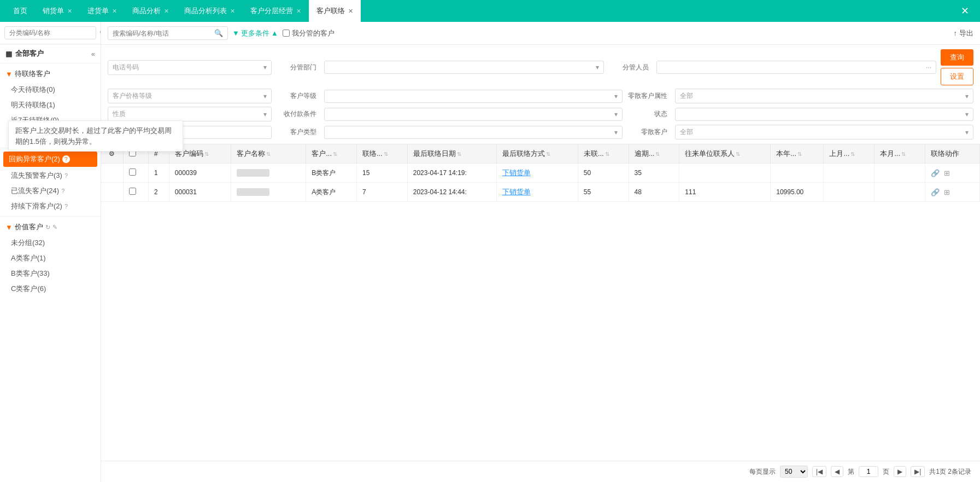 This screenshot has width=980, height=482. I want to click on per-page-select: 50 100, so click(794, 472).